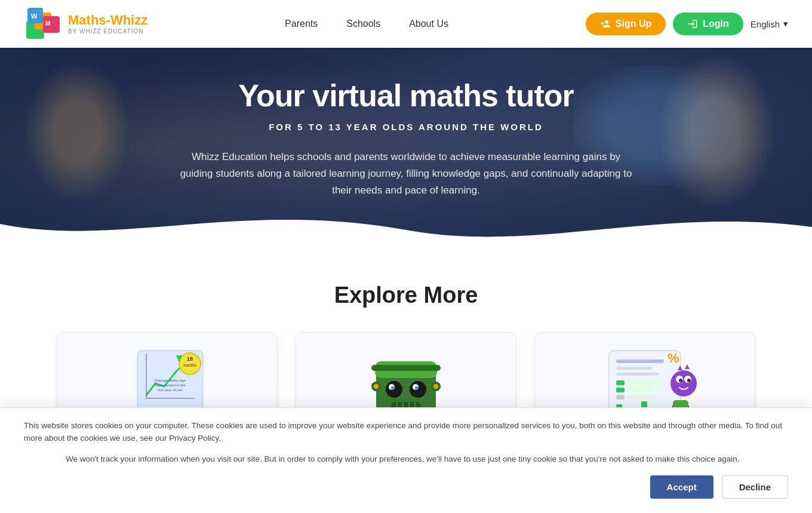 The width and height of the screenshot is (812, 513). What do you see at coordinates (367, 24) in the screenshot?
I see `nav-links: Parents Schools About Us` at bounding box center [367, 24].